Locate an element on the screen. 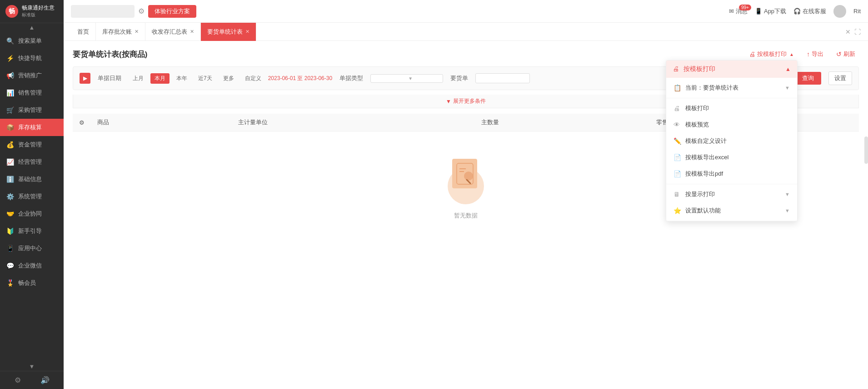 Image resolution: width=868 pixels, height=389 pixels. dropdown-item-template-print: 🖨 模板打印 is located at coordinates (732, 108).